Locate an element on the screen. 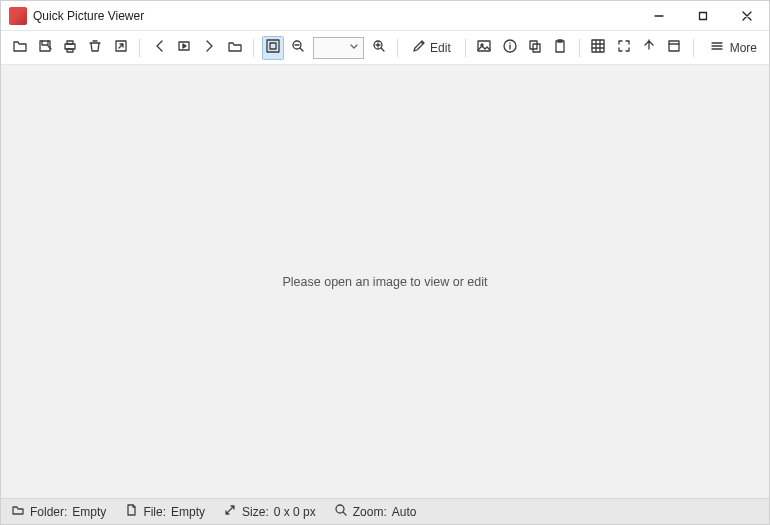 Image resolution: width=770 pixels, height=525 pixels. slideshow-icon is located at coordinates (184, 48).